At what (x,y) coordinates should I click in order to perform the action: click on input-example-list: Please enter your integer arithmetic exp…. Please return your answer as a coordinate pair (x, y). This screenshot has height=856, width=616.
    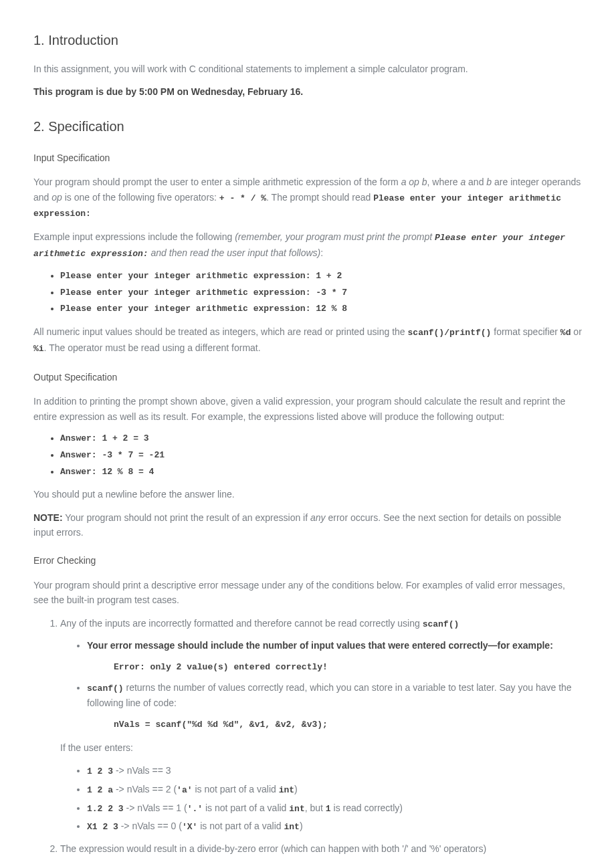
    Looking at the image, I should click on (308, 293).